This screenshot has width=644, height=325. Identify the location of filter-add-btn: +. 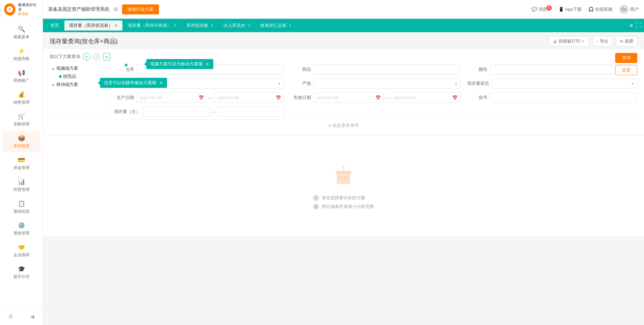
(87, 57).